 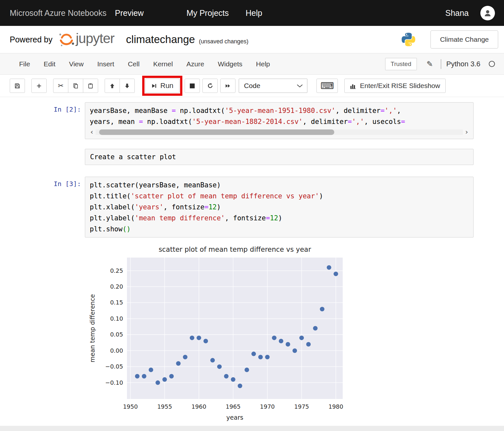 I want to click on paste-cell-button, so click(x=91, y=86).